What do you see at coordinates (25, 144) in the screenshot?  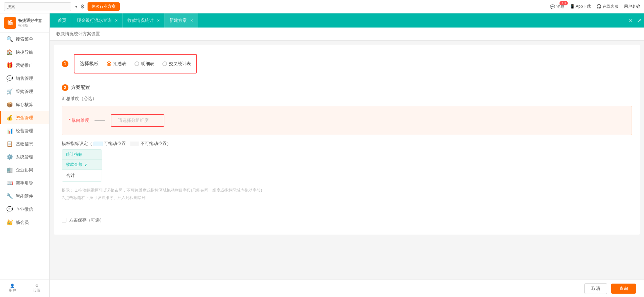 I see `sidebar-item-basic: 📋 基础信息` at bounding box center [25, 144].